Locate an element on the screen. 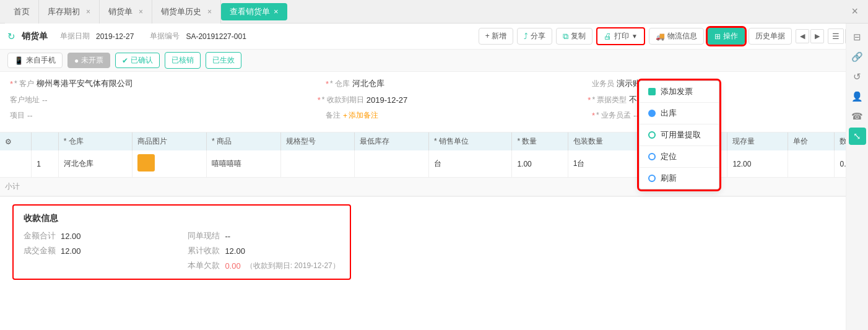 This screenshot has height=330, width=868. tab-sales-history: 销货单历史 × is located at coordinates (187, 12).